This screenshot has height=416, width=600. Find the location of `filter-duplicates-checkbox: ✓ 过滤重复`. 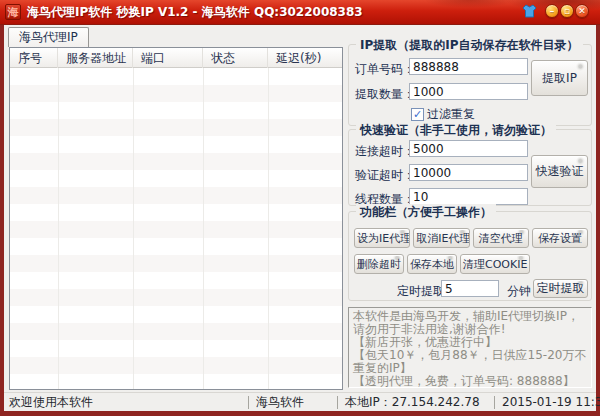

filter-duplicates-checkbox: ✓ 过滤重复 is located at coordinates (443, 114).